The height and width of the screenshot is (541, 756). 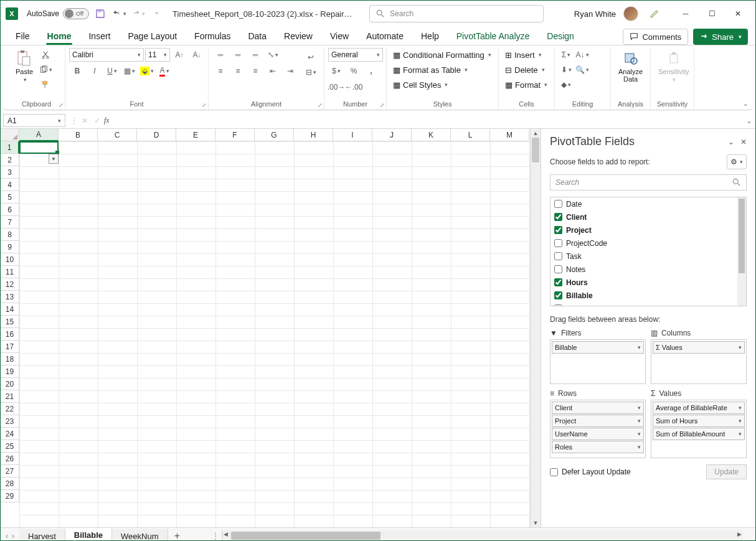 I want to click on bold-button: B, so click(x=77, y=71).